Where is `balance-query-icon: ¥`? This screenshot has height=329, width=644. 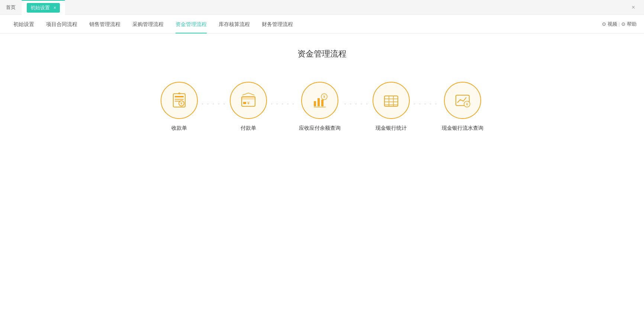 balance-query-icon: ¥ is located at coordinates (320, 100).